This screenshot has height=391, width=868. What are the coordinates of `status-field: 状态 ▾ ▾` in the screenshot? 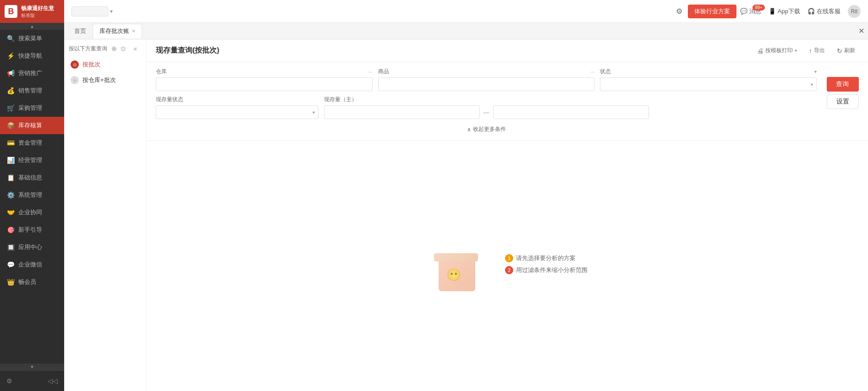 It's located at (709, 80).